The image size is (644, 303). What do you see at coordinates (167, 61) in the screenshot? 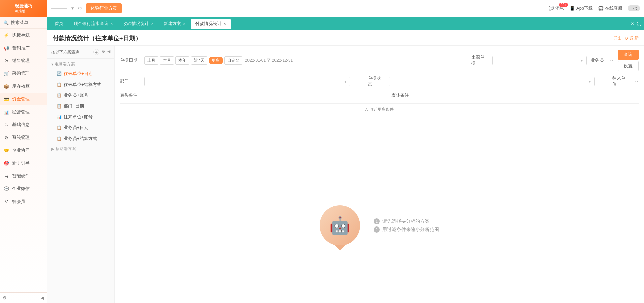
I see `date-btn-this-month: 本月` at bounding box center [167, 61].